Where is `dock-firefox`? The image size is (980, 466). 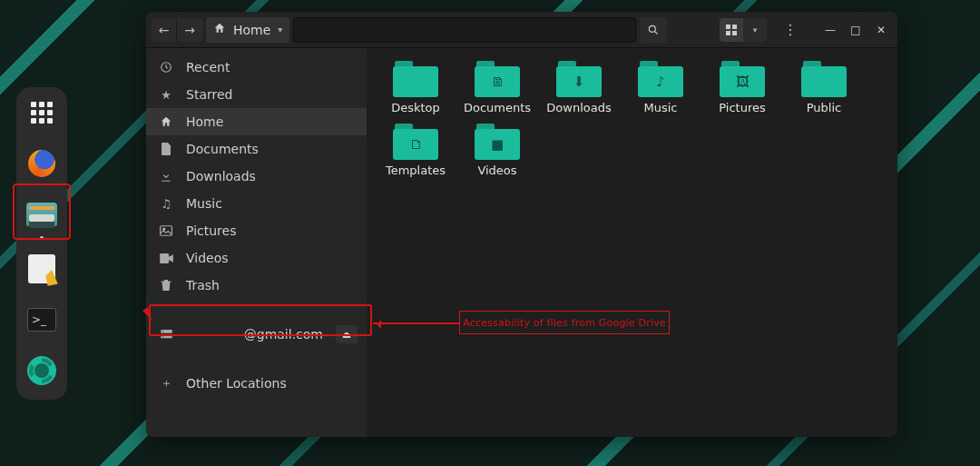 dock-firefox is located at coordinates (42, 164).